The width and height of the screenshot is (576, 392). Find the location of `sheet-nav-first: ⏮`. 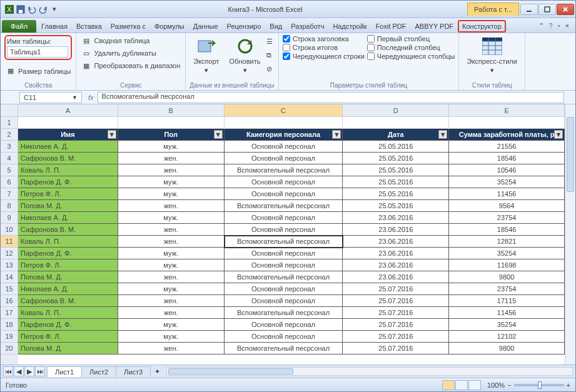

sheet-nav-first: ⏮ is located at coordinates (8, 371).